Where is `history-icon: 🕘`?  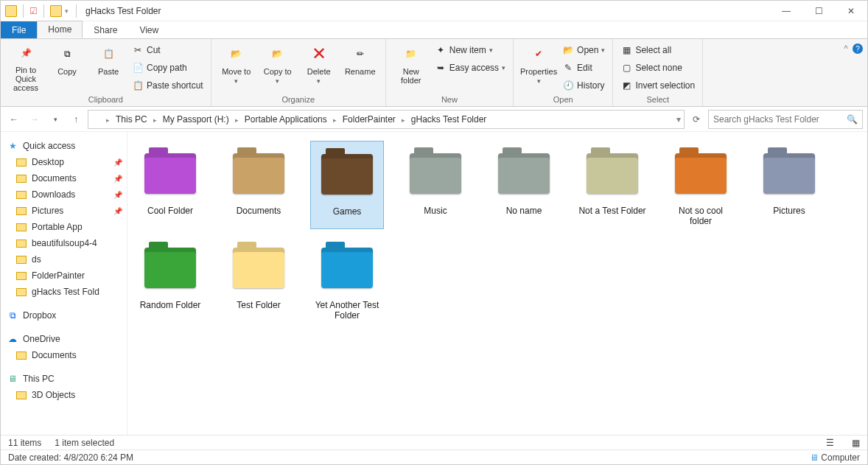 history-icon: 🕘 is located at coordinates (568, 85).